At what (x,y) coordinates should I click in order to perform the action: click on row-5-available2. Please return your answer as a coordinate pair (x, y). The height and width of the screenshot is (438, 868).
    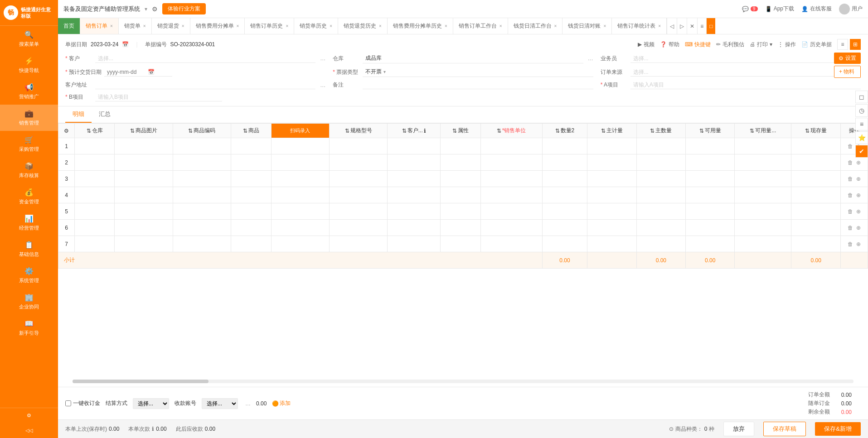
    Looking at the image, I should click on (763, 212).